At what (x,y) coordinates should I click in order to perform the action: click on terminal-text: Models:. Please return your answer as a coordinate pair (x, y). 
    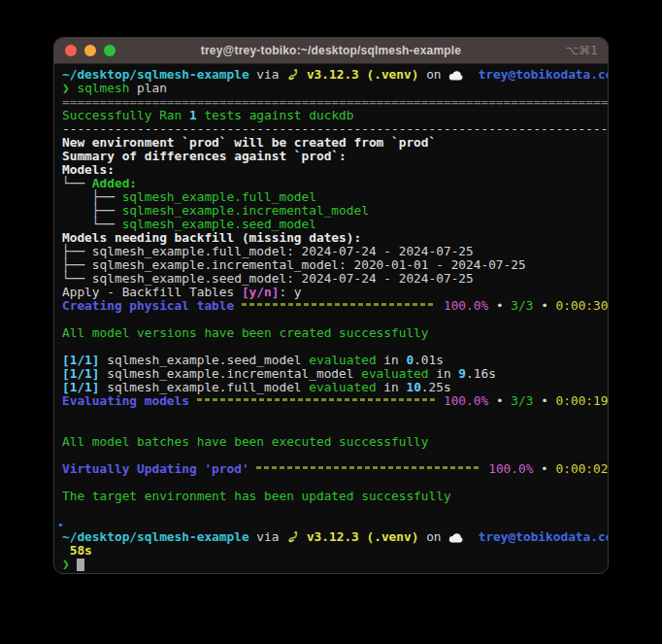
    Looking at the image, I should click on (88, 169).